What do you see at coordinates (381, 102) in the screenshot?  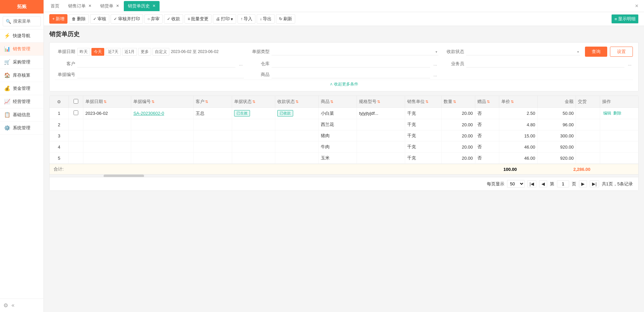 I see `th-spec: 规格型号 ⇅` at bounding box center [381, 102].